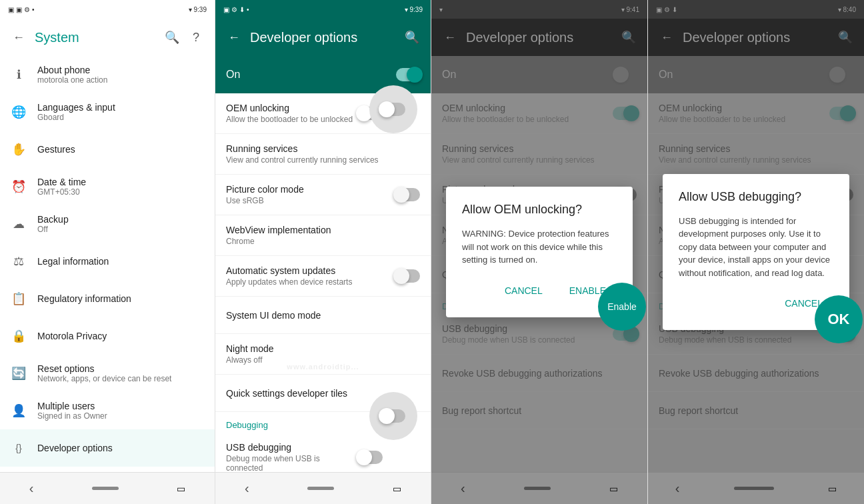  I want to click on oem-unlocking-sub: Allow the bootloader to be unlocked, so click(292, 119).